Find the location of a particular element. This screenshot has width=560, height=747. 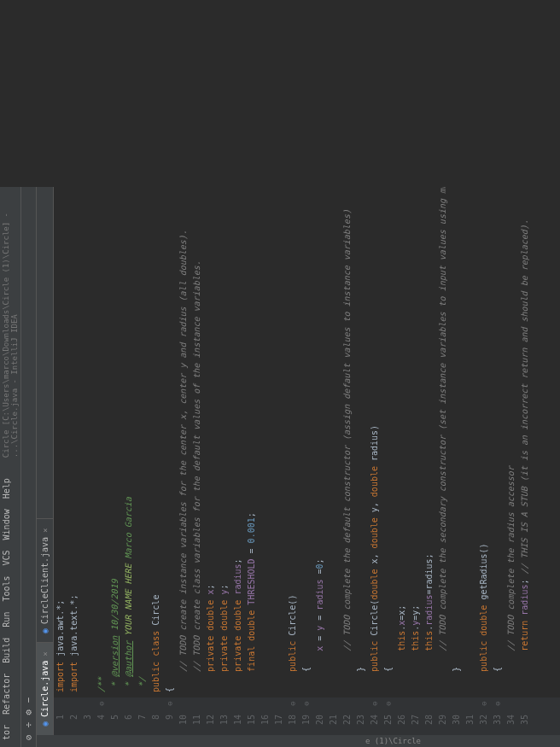

menu-item: VCS is located at coordinates (10, 557).